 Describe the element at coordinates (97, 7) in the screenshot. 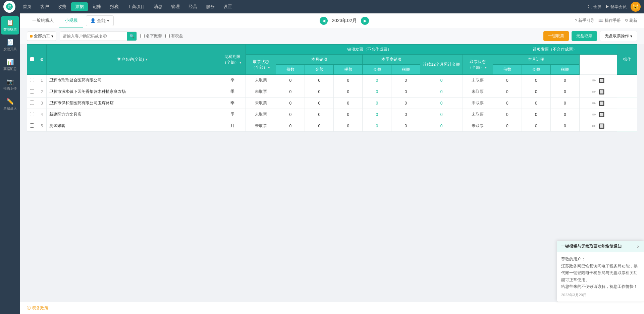

I see `nav-item-bookkeeping: 记账` at that location.